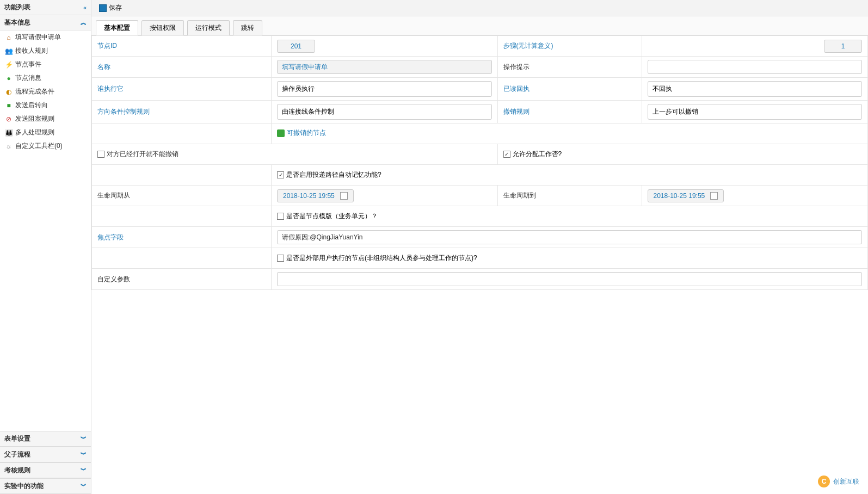  Describe the element at coordinates (569, 175) in the screenshot. I see `chk-auto-route: 是否启用投递路径自动记忆功能?` at that location.